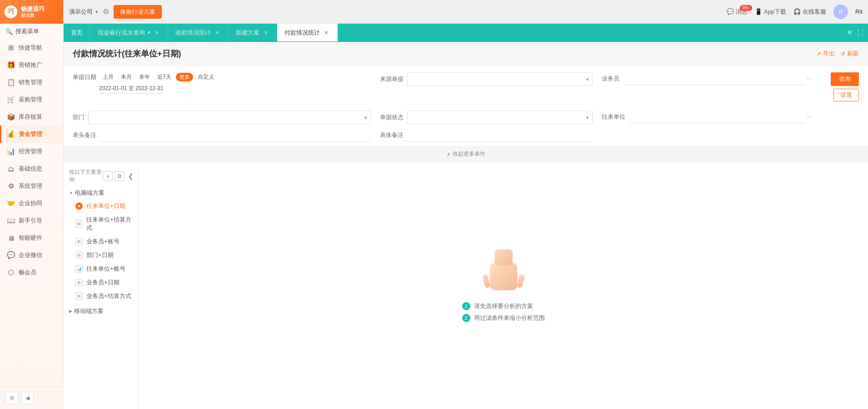 Image resolution: width=868 pixels, height=409 pixels. What do you see at coordinates (841, 12) in the screenshot?
I see `user-avatar: R` at bounding box center [841, 12].